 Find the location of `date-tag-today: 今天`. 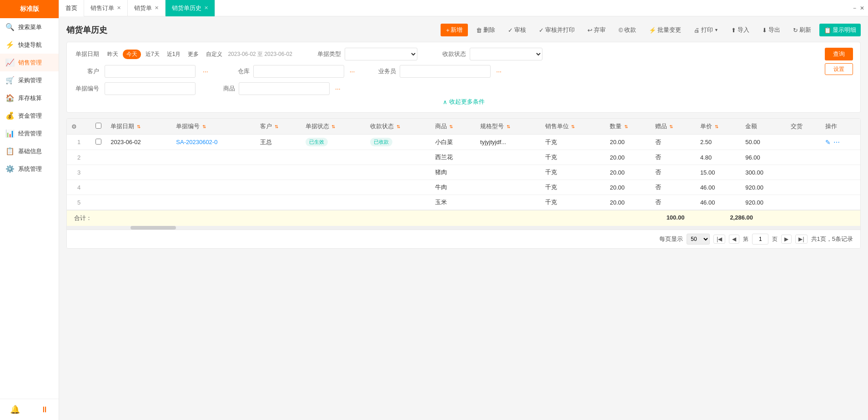

date-tag-today: 今天 is located at coordinates (132, 55).